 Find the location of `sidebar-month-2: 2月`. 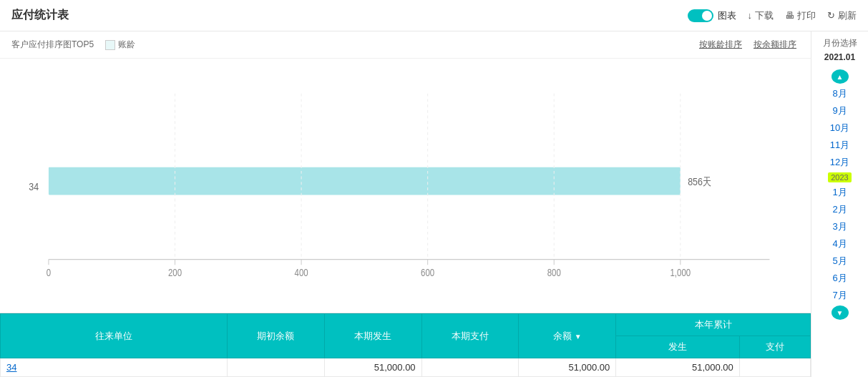

sidebar-month-2: 2月 is located at coordinates (840, 210).